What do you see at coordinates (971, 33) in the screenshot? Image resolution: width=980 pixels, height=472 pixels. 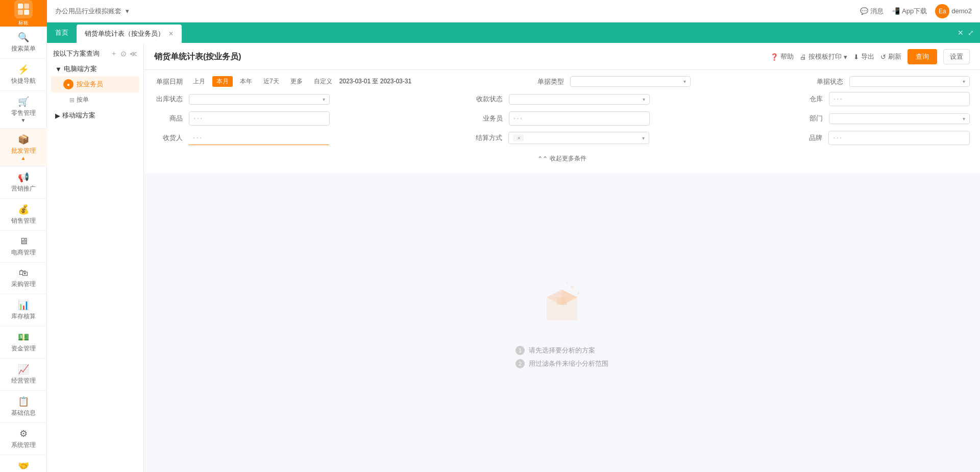 I see `maximize-window-btn: ⤢` at bounding box center [971, 33].